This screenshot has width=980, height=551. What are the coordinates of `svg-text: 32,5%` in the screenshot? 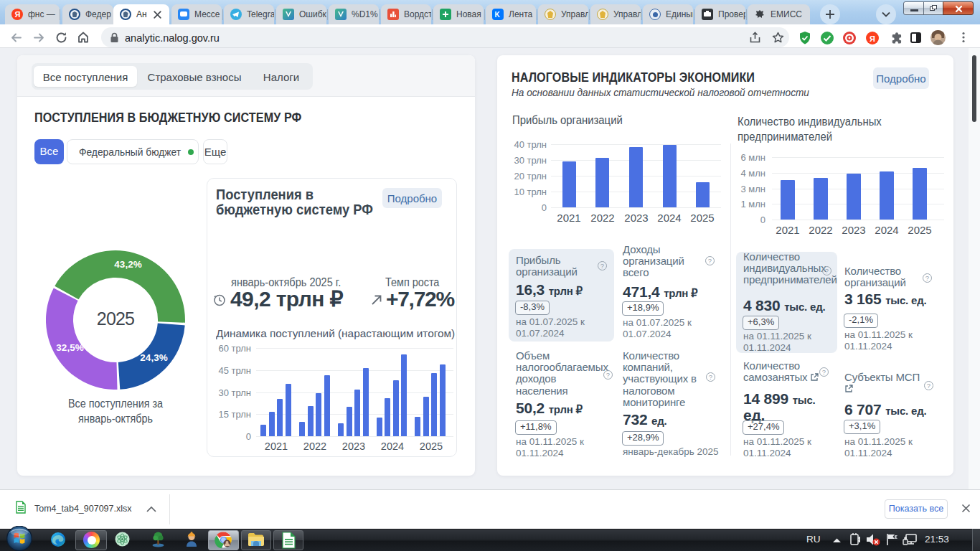 It's located at (70, 347).